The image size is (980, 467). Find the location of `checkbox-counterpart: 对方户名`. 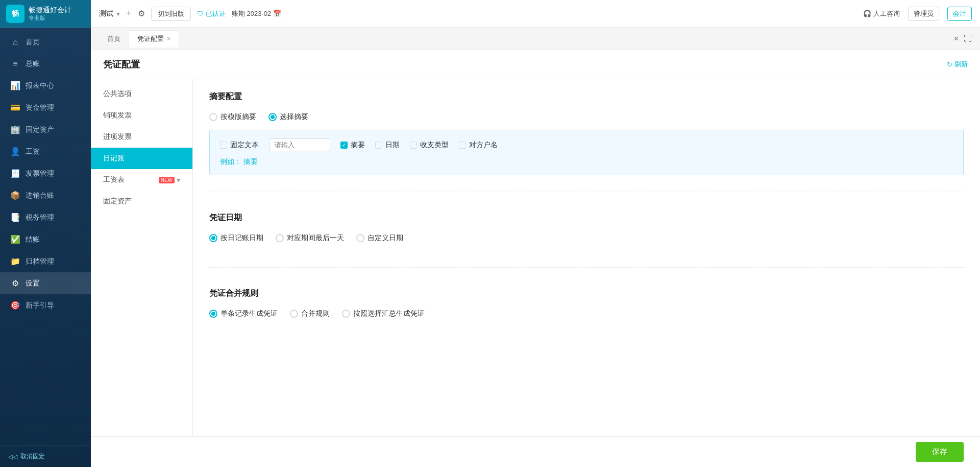

checkbox-counterpart: 对方户名 is located at coordinates (478, 145).